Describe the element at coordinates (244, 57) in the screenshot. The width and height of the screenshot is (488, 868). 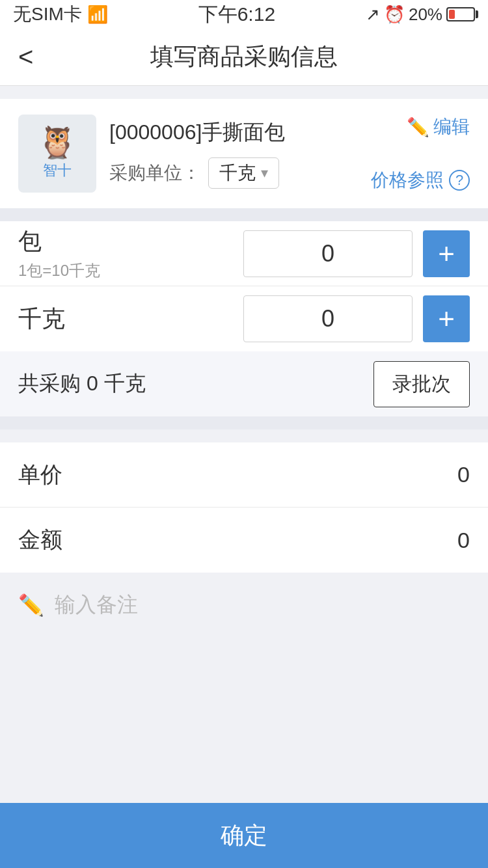
I see `page-title: 填写商品采购信息` at that location.